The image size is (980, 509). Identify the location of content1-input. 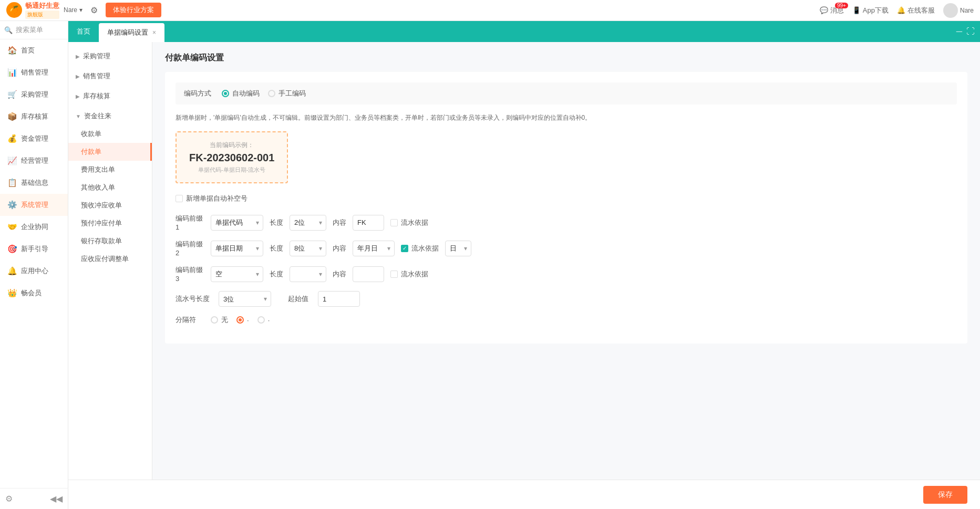
(368, 223).